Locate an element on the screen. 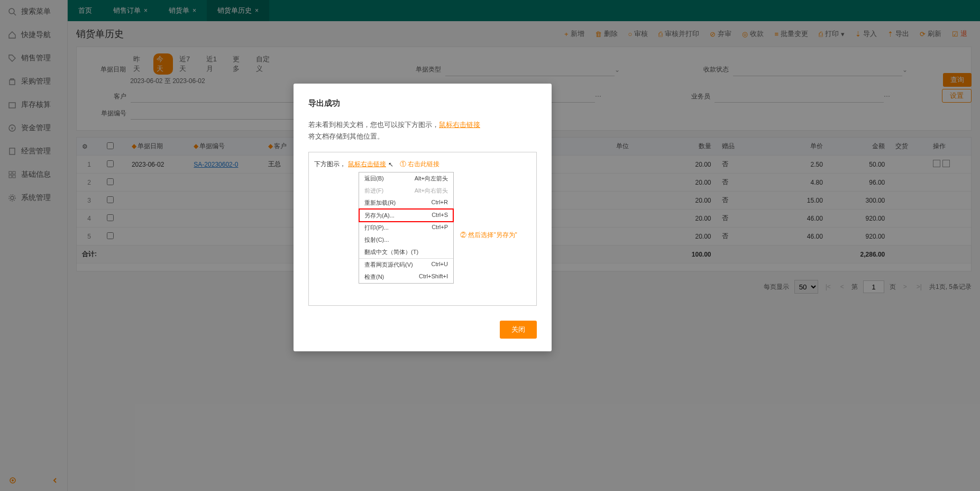  modal-title: 导出成功 is located at coordinates (423, 104).